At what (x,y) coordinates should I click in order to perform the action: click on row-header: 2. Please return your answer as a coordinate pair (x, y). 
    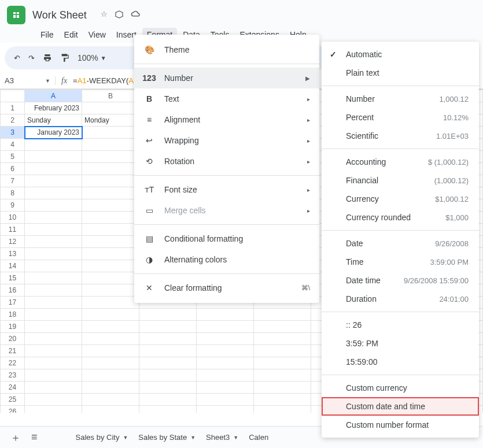
    Looking at the image, I should click on (13, 120).